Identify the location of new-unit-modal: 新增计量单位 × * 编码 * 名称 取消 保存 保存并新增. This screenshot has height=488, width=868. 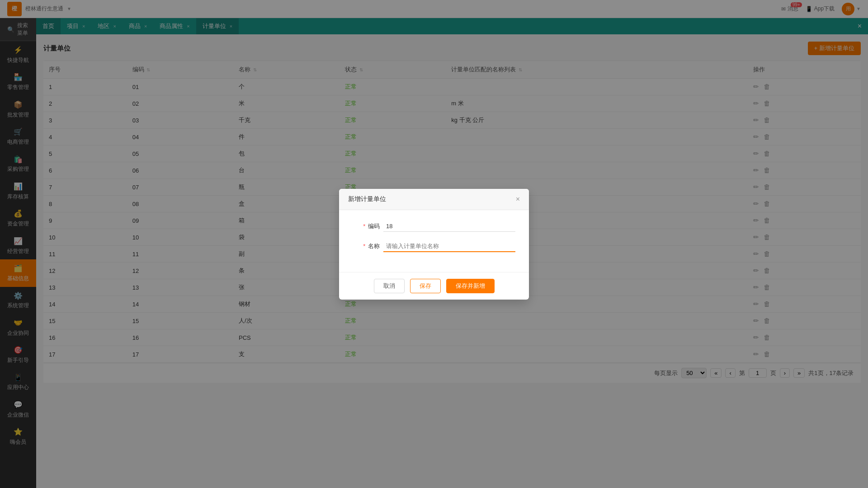
(434, 244).